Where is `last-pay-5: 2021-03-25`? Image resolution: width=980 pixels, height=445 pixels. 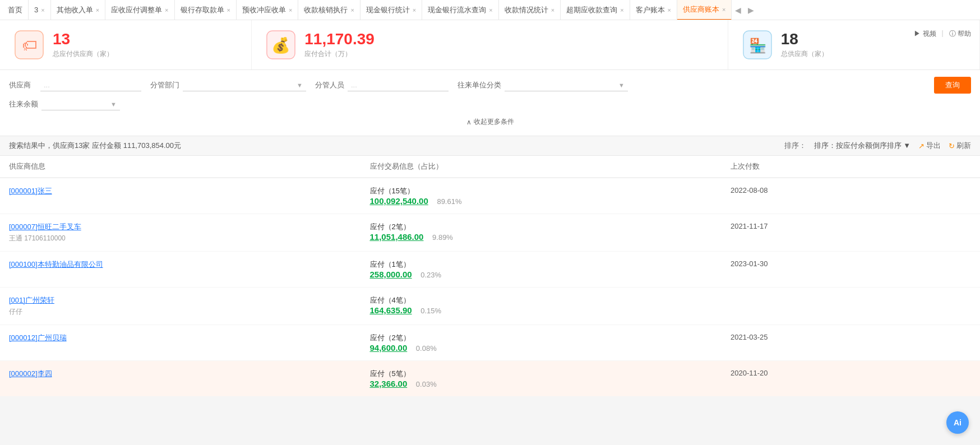 last-pay-5: 2021-03-25 is located at coordinates (851, 337).